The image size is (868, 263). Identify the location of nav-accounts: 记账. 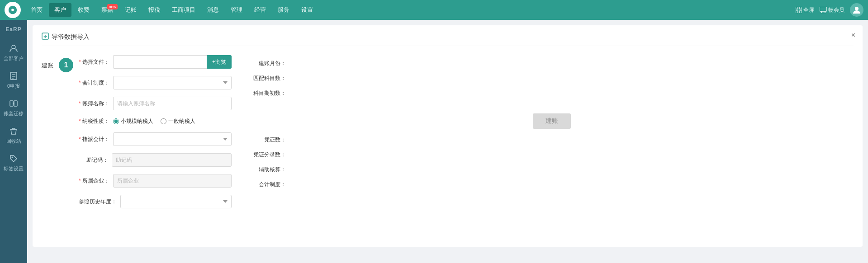
(131, 10).